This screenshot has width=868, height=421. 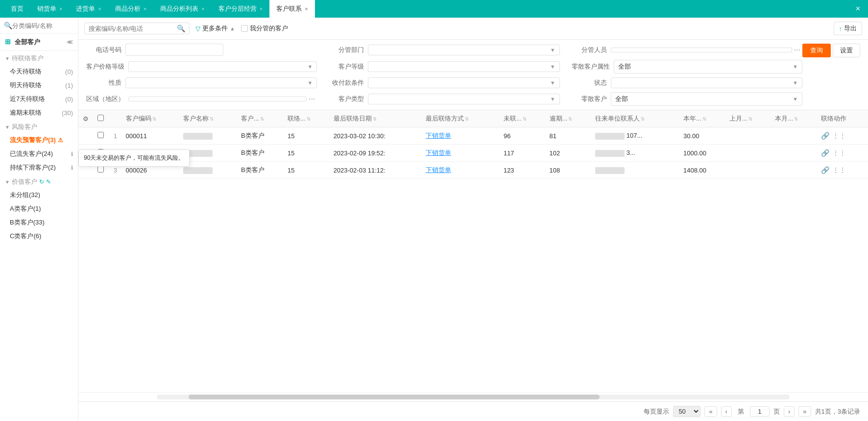 What do you see at coordinates (846, 50) in the screenshot?
I see `settings-button: 设置` at bounding box center [846, 50].